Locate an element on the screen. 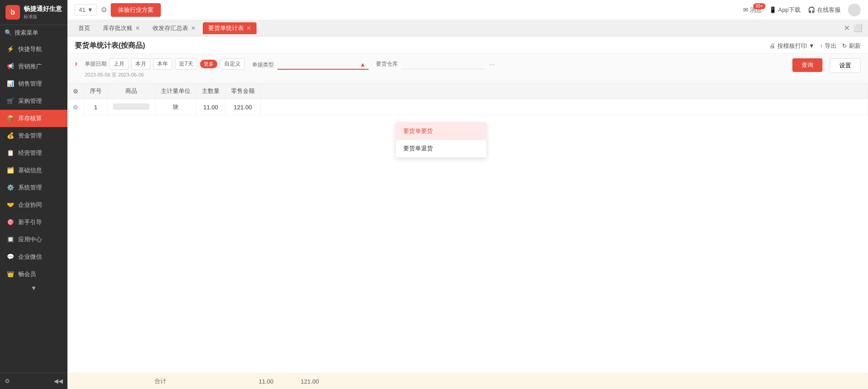  warehouse-more-icon: ··· is located at coordinates (492, 64).